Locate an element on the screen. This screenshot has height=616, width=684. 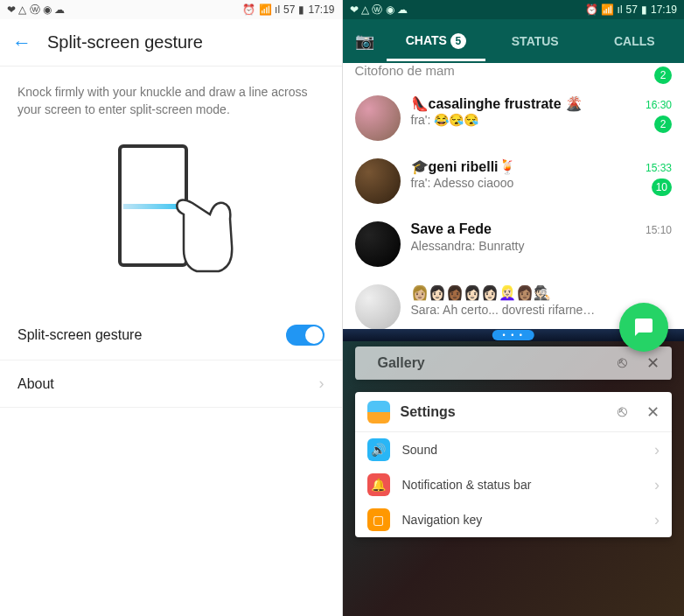
page-title: Split-screen gesture is located at coordinates (125, 42).